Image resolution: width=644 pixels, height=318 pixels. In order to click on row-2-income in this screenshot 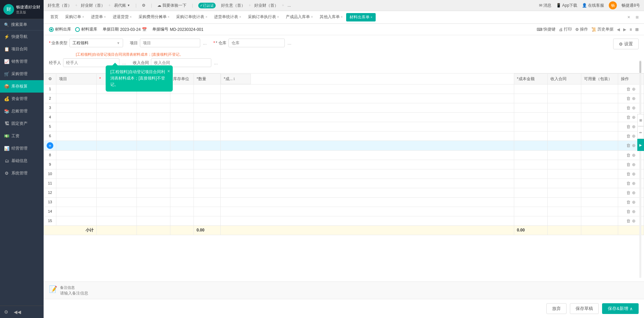, I will do `click(565, 98)`.